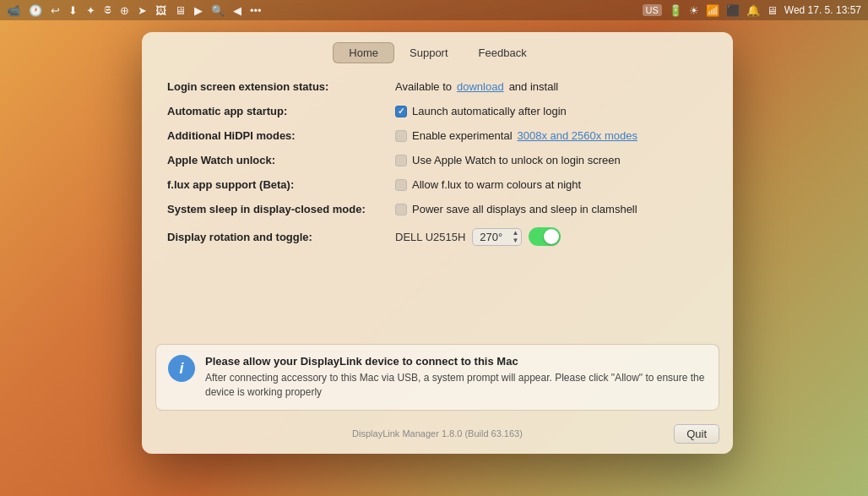 This screenshot has width=868, height=496. What do you see at coordinates (772, 10) in the screenshot?
I see `menubar-icon-display2: 🖥` at bounding box center [772, 10].